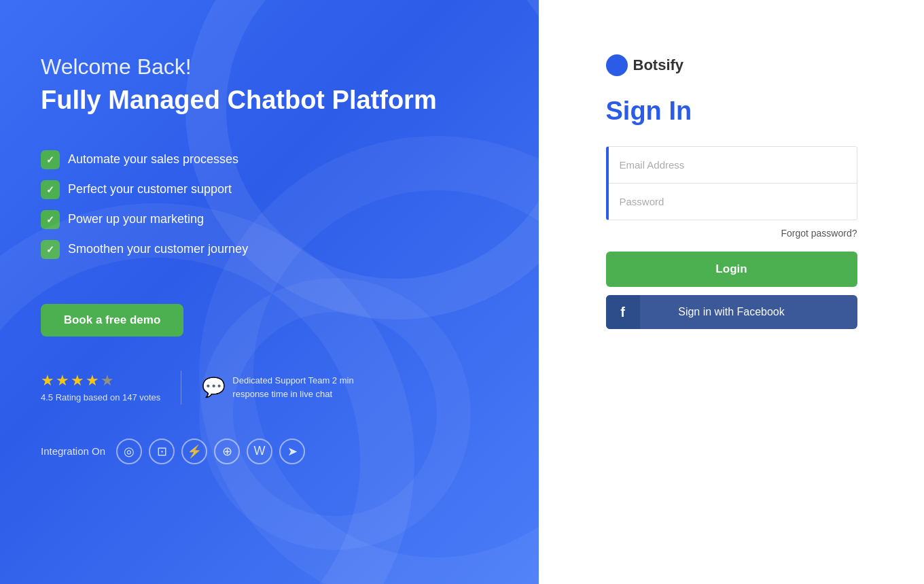 The image size is (924, 584). Describe the element at coordinates (732, 269) in the screenshot. I see `login-button: Login` at that location.